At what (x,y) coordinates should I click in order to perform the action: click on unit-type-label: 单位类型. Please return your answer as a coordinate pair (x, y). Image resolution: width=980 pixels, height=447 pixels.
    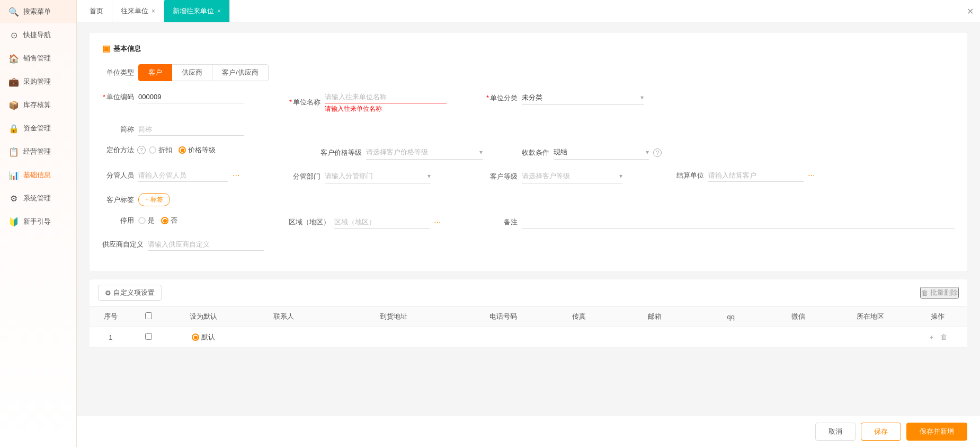
    Looking at the image, I should click on (118, 73).